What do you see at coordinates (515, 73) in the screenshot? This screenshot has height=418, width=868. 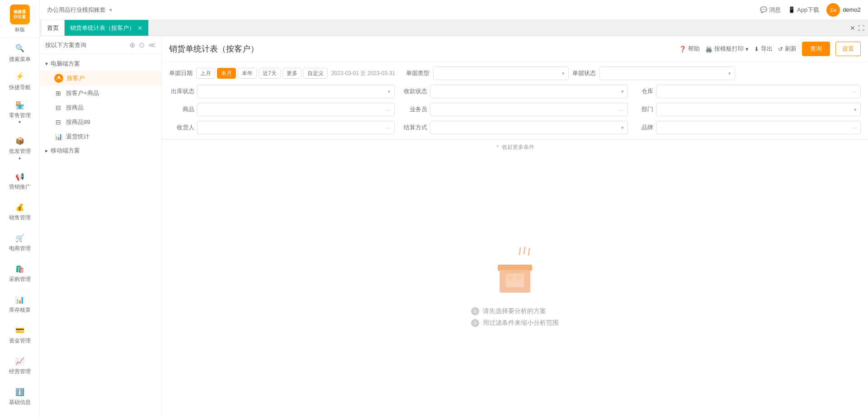 I see `filter-date-row: 单据日期 上月 本月 本年 近7天 更多 自定义 2023-03-01 至 20…` at bounding box center [515, 73].